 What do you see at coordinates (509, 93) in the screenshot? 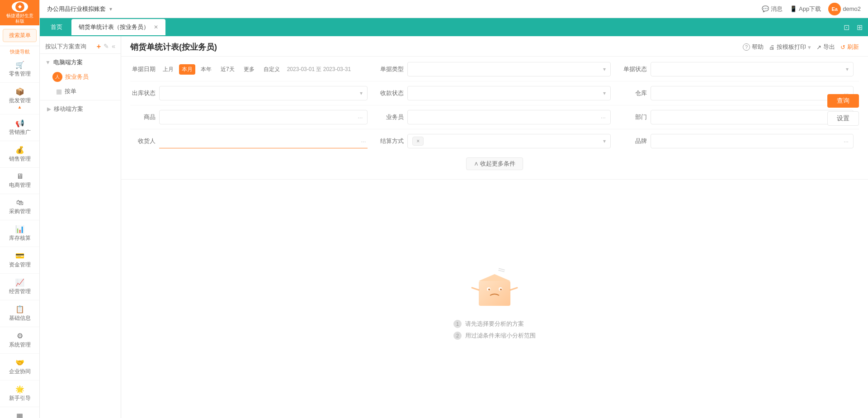
I see `receive-status-select: ▾` at bounding box center [509, 93].